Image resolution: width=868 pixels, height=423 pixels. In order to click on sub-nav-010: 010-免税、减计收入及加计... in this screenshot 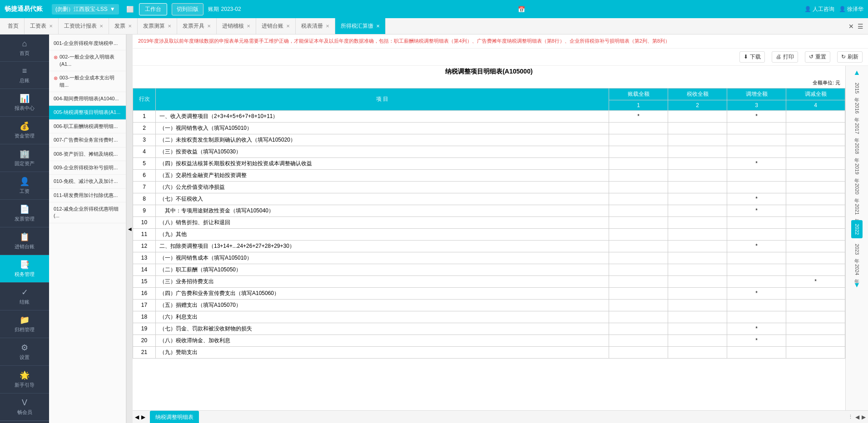, I will do `click(87, 182)`.